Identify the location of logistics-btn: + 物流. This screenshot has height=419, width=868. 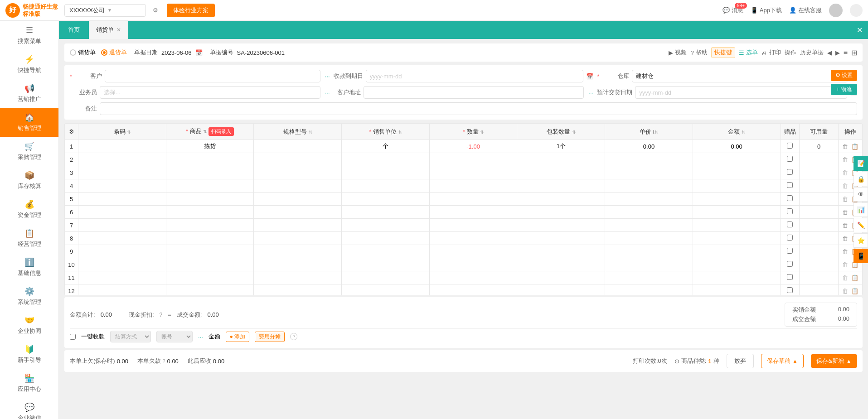
(844, 90).